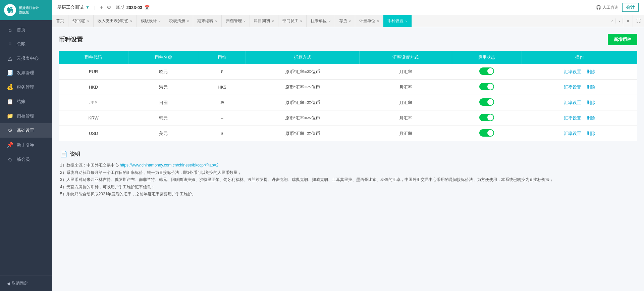 This screenshot has width=644, height=291. I want to click on tab-fullscreen-button: ⛶, so click(638, 21).